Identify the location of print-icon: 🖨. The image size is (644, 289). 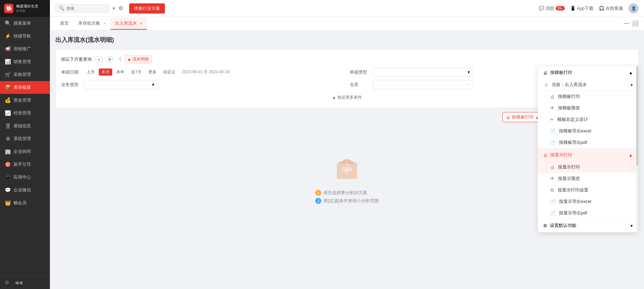
(508, 117).